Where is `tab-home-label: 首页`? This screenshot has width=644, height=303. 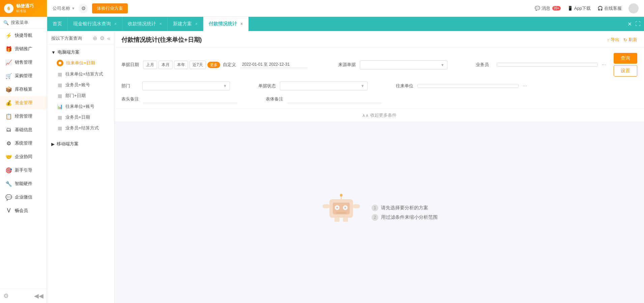 tab-home-label: 首页 is located at coordinates (57, 24).